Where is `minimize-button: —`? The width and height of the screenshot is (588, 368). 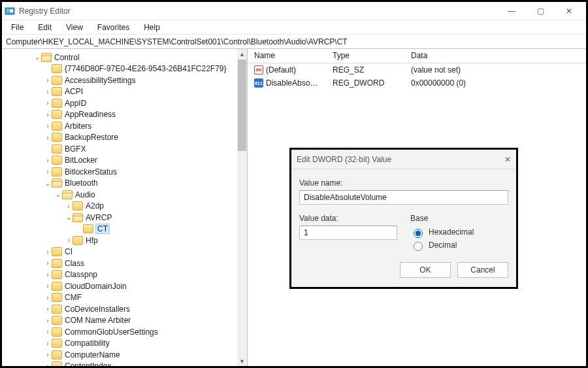 minimize-button: — is located at coordinates (512, 11).